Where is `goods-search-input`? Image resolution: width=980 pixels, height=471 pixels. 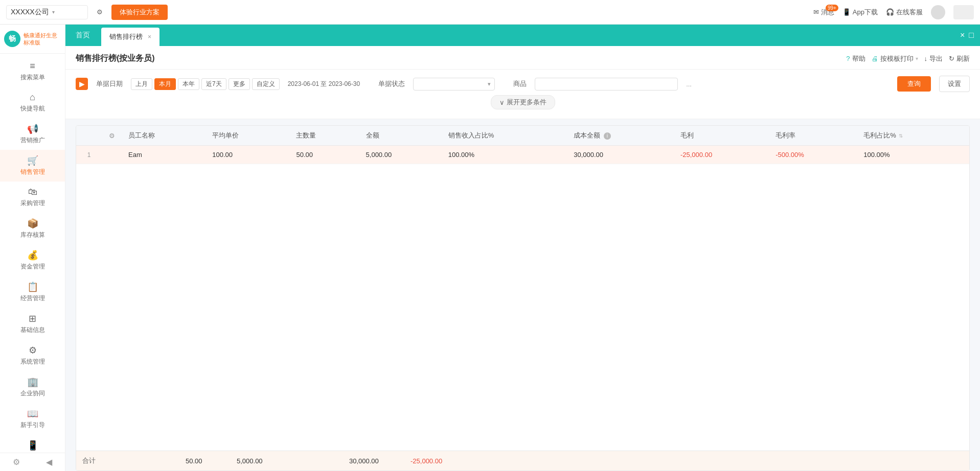 goods-search-input is located at coordinates (606, 84).